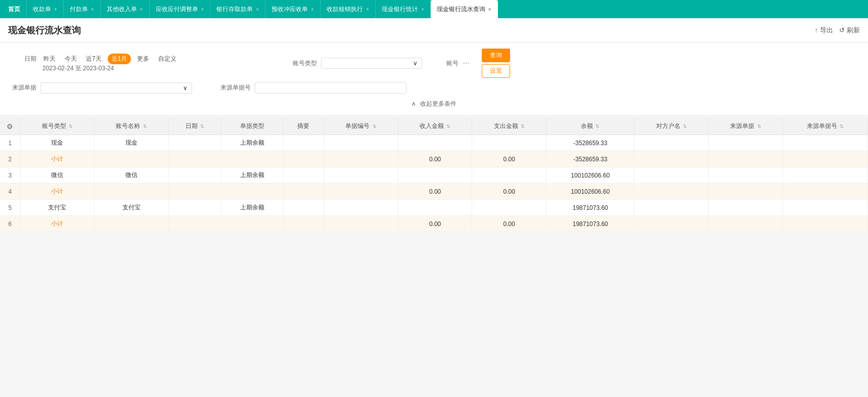 Image resolution: width=868 pixels, height=397 pixels. What do you see at coordinates (252, 126) in the screenshot?
I see `th-doc-type: 单据类型` at bounding box center [252, 126].